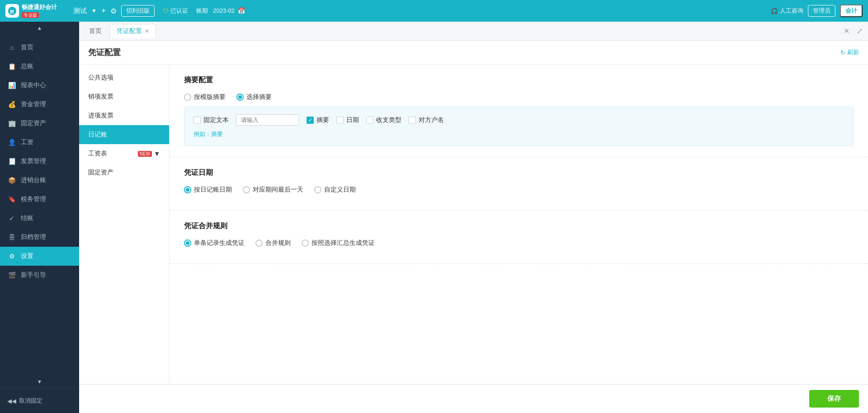 This screenshot has height=413, width=868. I want to click on config-menu-fixed-asset: 固定资产, so click(124, 173).